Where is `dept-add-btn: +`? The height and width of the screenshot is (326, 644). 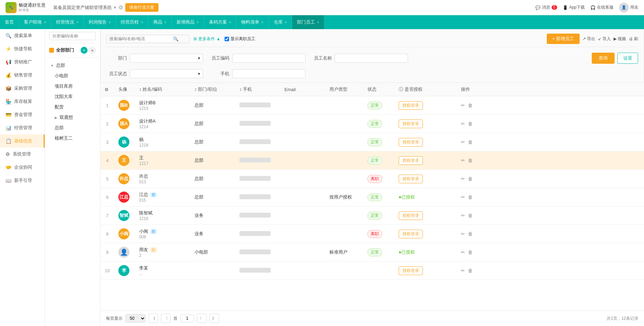
dept-add-btn: + is located at coordinates (84, 50).